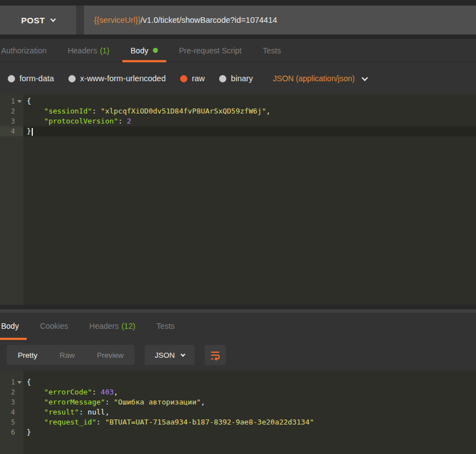 The image size is (476, 454). Describe the element at coordinates (112, 326) in the screenshot. I see `tab-response-headers: Headers (12)` at that location.